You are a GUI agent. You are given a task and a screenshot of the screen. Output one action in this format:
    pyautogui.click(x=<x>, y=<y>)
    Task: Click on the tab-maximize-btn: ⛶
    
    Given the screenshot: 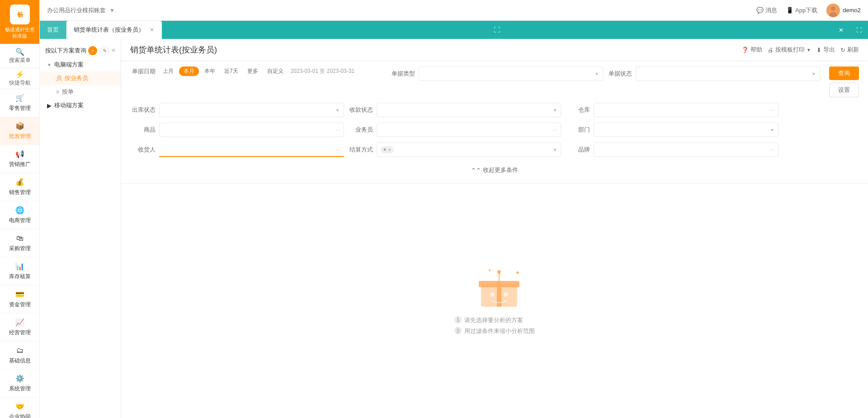 What is the action you would take?
    pyautogui.click(x=859, y=30)
    